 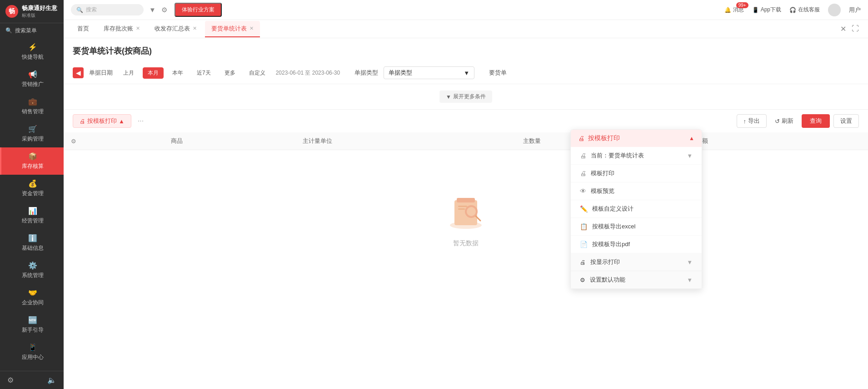 I want to click on th-settings: ⚙, so click(x=114, y=141).